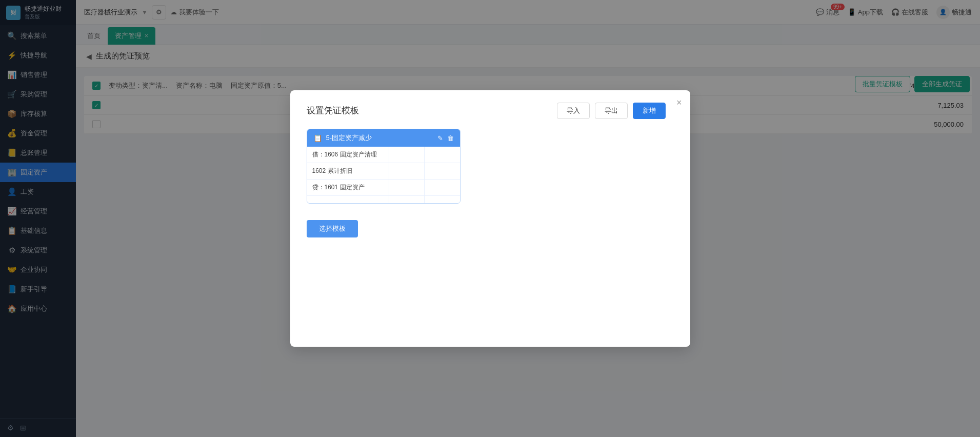 The image size is (980, 437). Describe the element at coordinates (348, 188) in the screenshot. I see `template-cell-account-2: 贷：1601 固定资产` at that location.